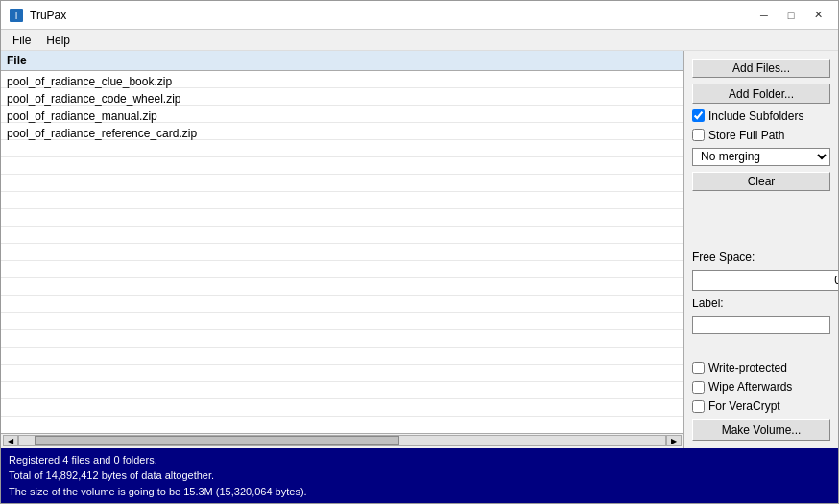 This screenshot has height=504, width=839. Describe the element at coordinates (761, 387) in the screenshot. I see `wipe-afterwards-row: Wipe Afterwards` at that location.